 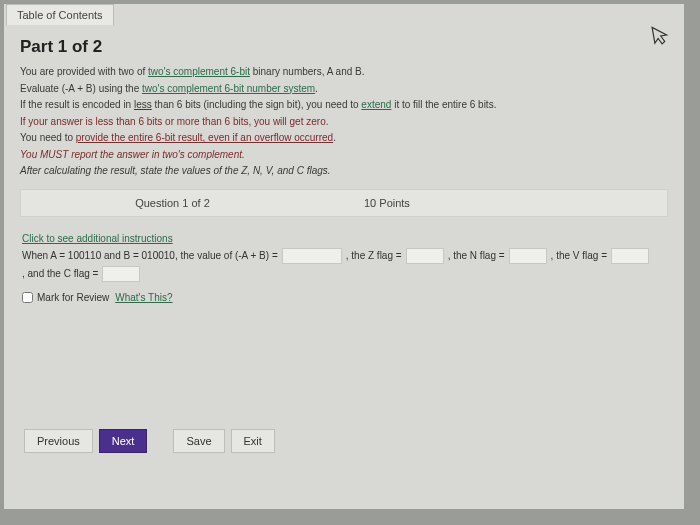 I want to click on question-points: 10 Points, so click(x=496, y=203).